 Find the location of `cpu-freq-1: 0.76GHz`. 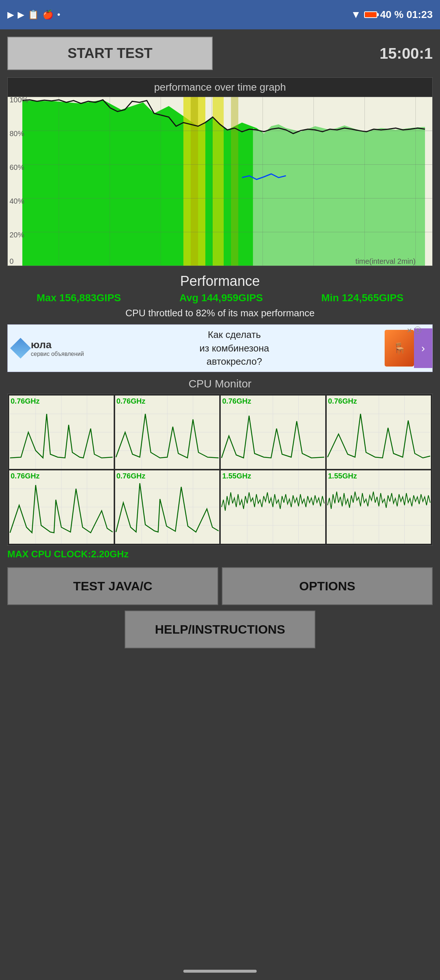

cpu-freq-1: 0.76GHz is located at coordinates (131, 401).